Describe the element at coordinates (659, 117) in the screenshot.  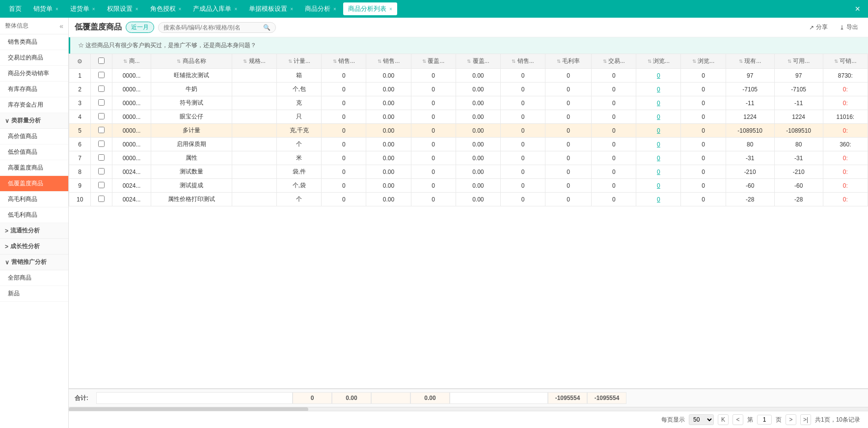
I see `browse1: 0` at that location.